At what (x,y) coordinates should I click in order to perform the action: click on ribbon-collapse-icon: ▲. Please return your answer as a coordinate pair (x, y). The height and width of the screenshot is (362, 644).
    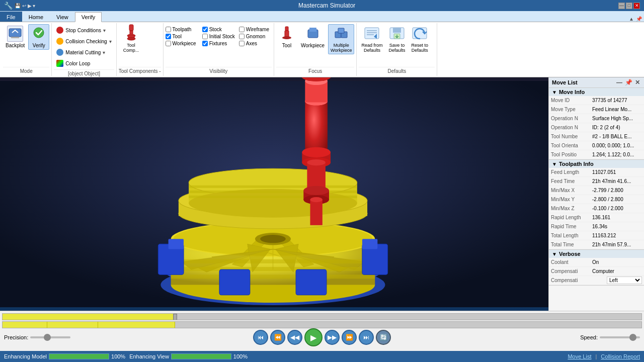
    Looking at the image, I should click on (631, 19).